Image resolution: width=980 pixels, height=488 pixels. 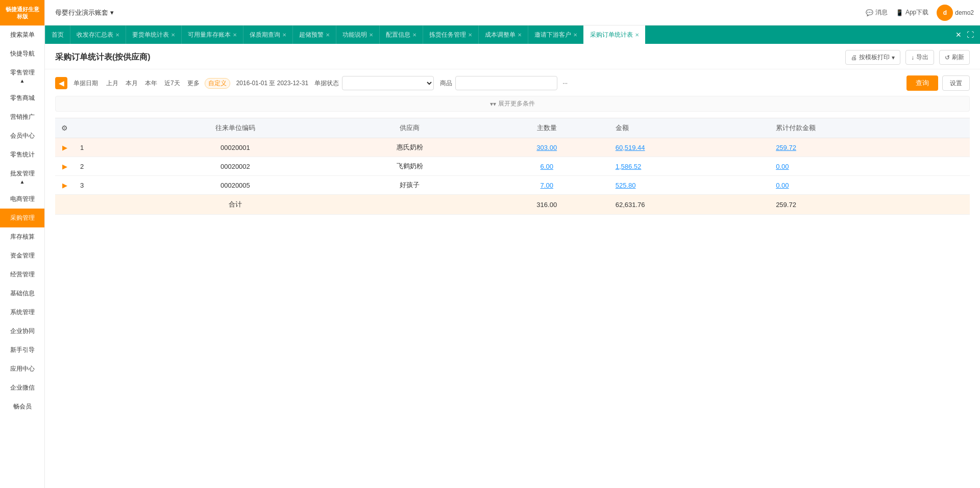 I want to click on tab-首页: 首页, so click(x=57, y=35).